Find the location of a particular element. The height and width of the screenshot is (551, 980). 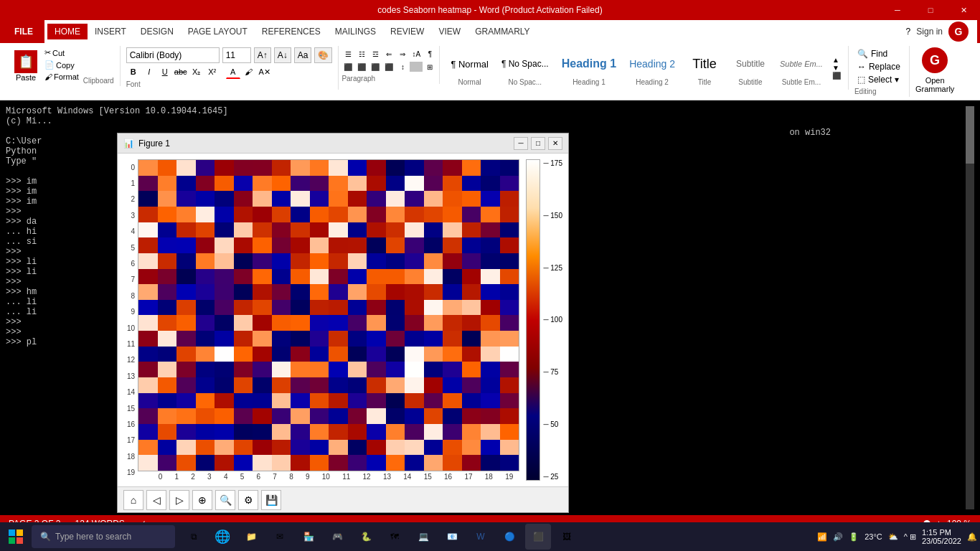

menu-view: VIEW is located at coordinates (449, 32).